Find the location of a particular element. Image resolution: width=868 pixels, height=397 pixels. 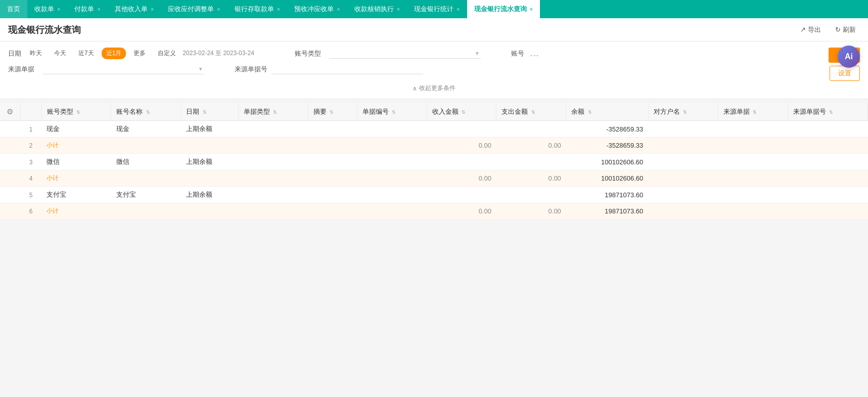

account-type-cell: 支付宝 is located at coordinates (57, 194).